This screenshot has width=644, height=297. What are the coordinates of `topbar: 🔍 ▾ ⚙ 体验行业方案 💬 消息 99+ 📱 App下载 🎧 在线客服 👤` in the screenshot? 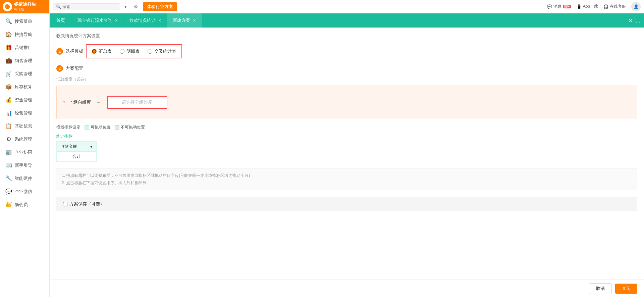 It's located at (347, 7).